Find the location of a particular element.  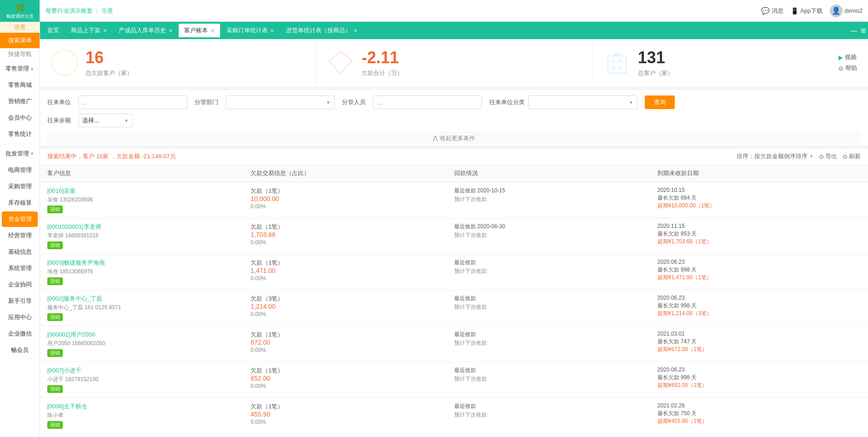

from-unit-input: ... is located at coordinates (133, 102).